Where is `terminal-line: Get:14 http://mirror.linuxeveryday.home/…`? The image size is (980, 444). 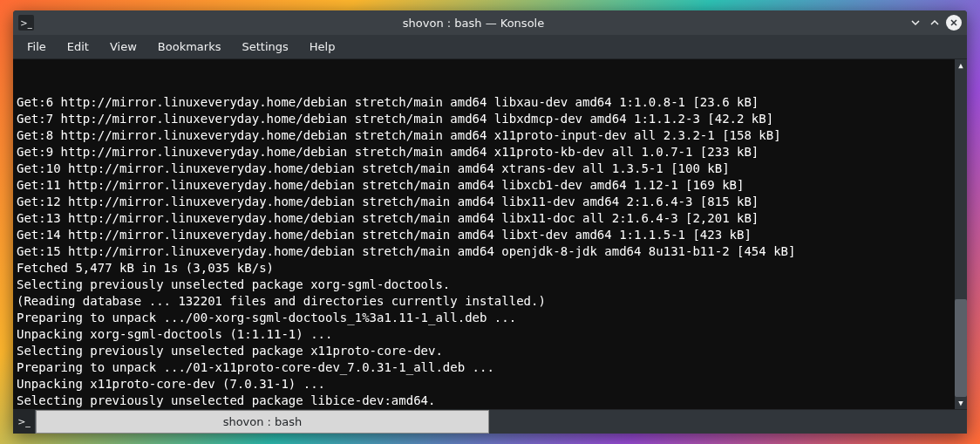 terminal-line: Get:14 http://mirror.linuxeveryday.home/… is located at coordinates (490, 236).